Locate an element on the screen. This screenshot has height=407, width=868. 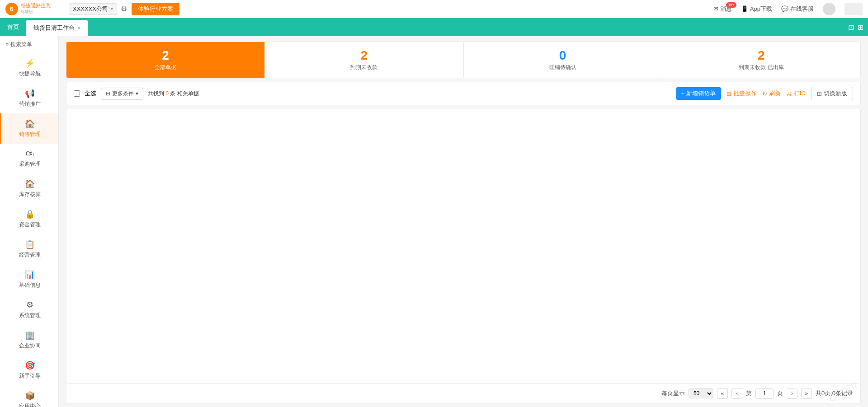
stat-card-shipped: 2 到期未收款 已出库 is located at coordinates (761, 60).